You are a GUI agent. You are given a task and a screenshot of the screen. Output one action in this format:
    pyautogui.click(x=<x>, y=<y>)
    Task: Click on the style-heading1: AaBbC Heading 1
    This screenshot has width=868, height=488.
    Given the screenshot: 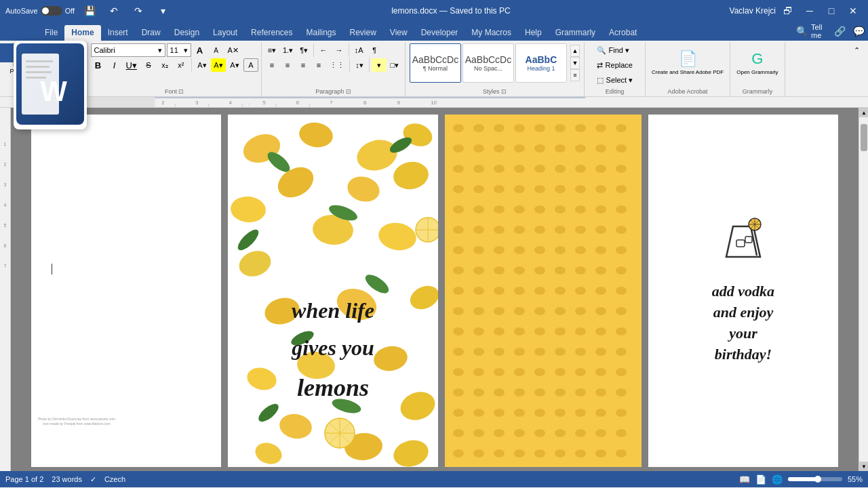 What is the action you would take?
    pyautogui.click(x=541, y=63)
    